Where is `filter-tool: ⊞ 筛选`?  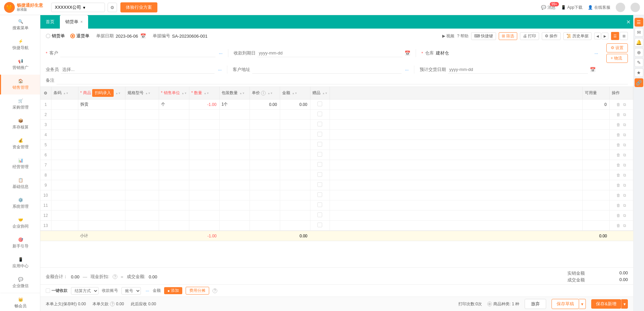 filter-tool: ⊞ 筛选 is located at coordinates (508, 36).